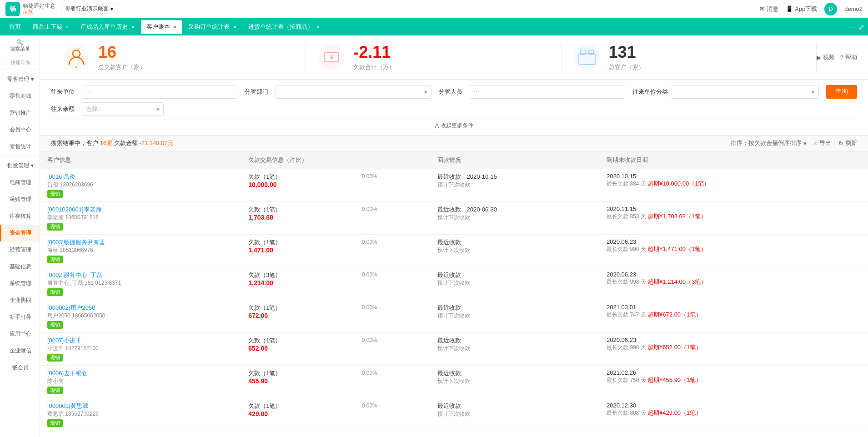  What do you see at coordinates (677, 249) in the screenshot?
I see `overdue-amount-link: 超期¥1,471.00（1笔）` at bounding box center [677, 249].